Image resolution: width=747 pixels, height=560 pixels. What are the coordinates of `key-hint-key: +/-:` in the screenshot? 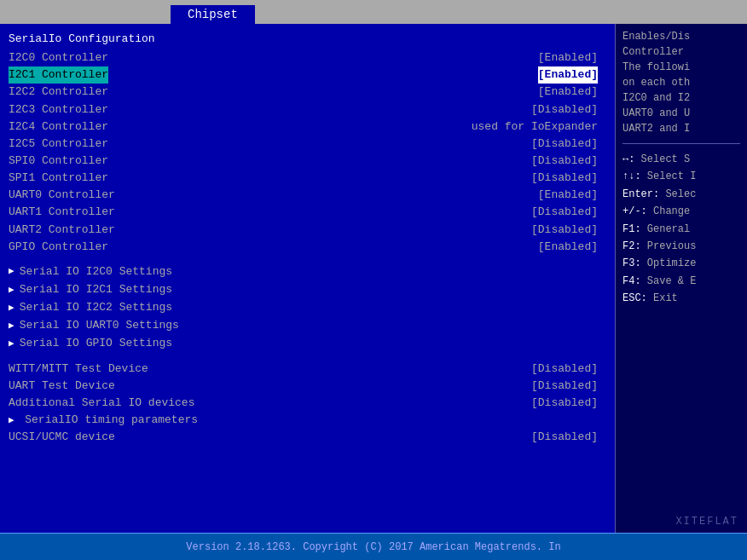 It's located at (638, 211).